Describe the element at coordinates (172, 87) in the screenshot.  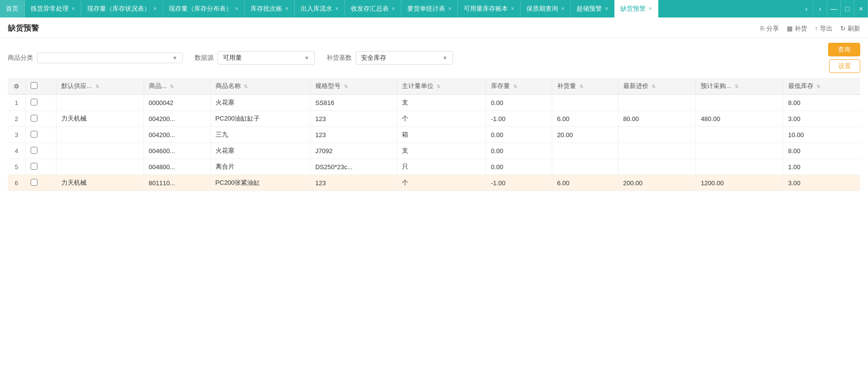
I see `sort-product-code-icon: ⇅` at that location.